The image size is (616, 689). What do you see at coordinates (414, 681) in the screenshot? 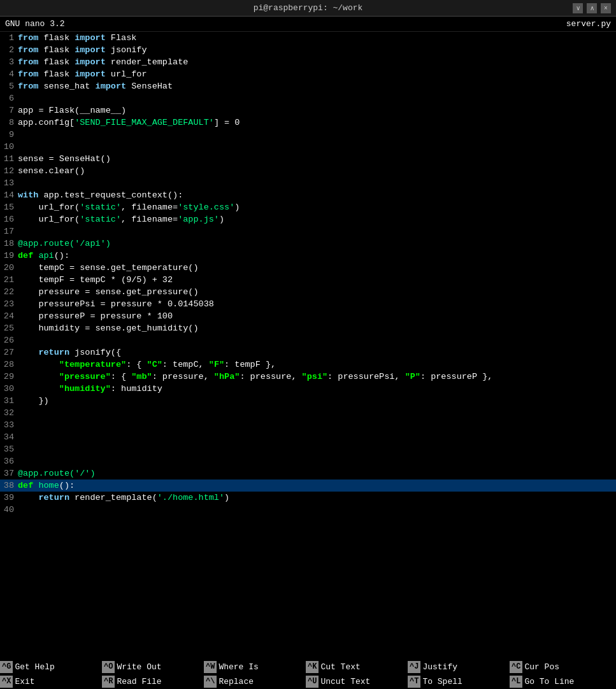
I see `shortcut-key: ^T` at bounding box center [414, 681].